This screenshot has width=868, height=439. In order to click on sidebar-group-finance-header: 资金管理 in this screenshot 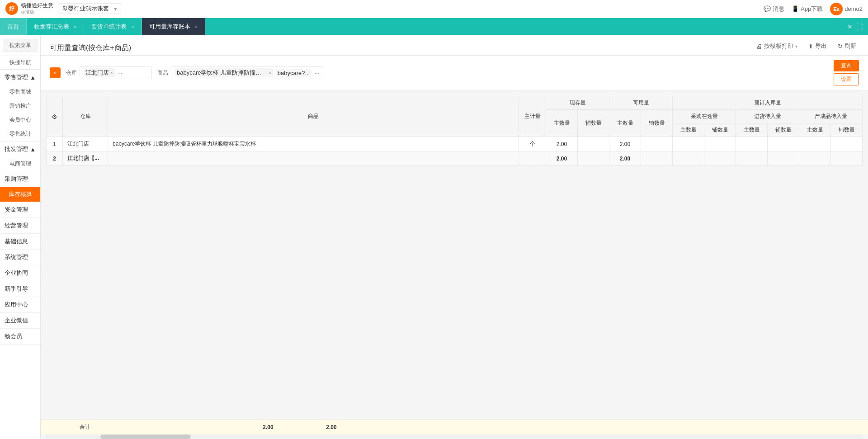, I will do `click(20, 210)`.